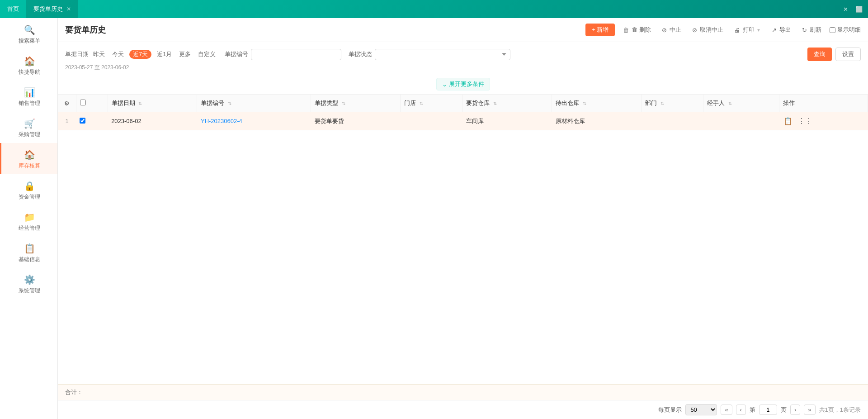  I want to click on sidebar-item-sales-mgmt: 📊 销售管理, so click(29, 96).